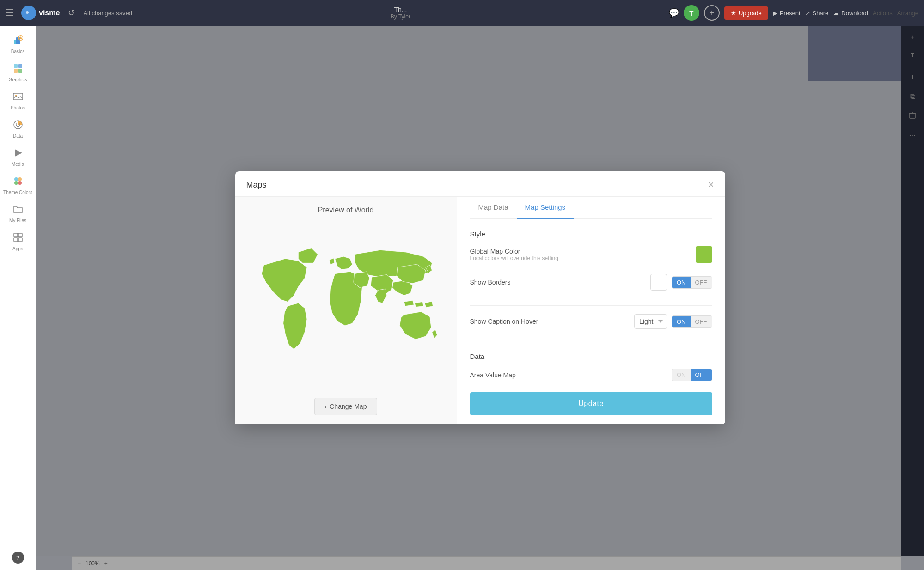 The width and height of the screenshot is (924, 570). I want to click on preview-label: Preview of World, so click(346, 210).